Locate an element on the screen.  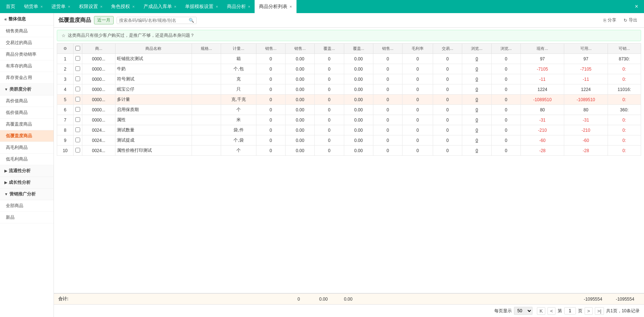
sidebar-item-high-value: 高价值商品 is located at coordinates (27, 101).